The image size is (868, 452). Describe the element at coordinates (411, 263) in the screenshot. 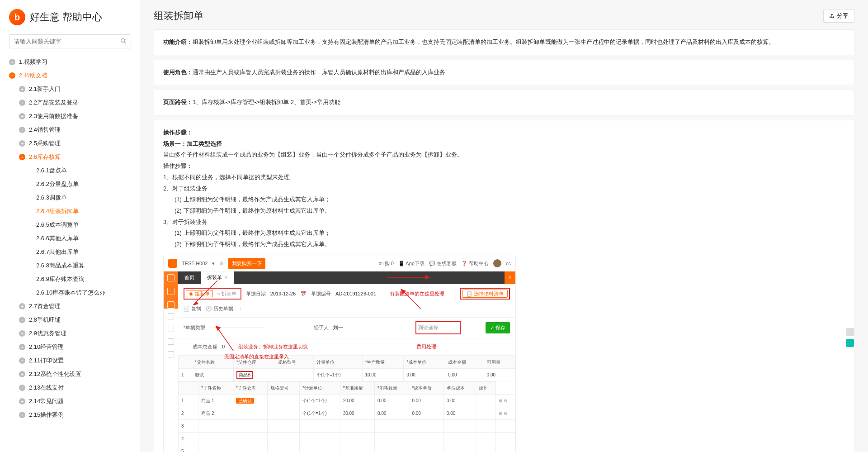

I see `ss-app: 📱 App下载` at that location.